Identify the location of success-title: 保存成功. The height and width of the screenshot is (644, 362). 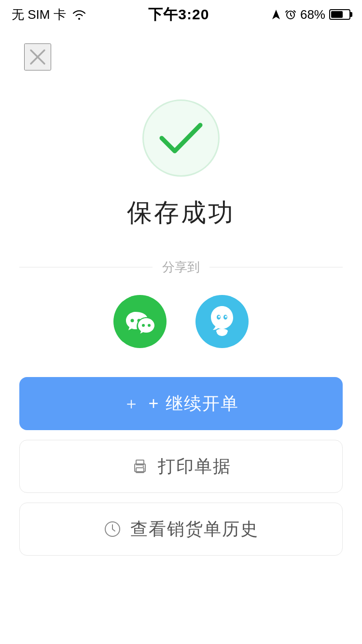
(181, 213).